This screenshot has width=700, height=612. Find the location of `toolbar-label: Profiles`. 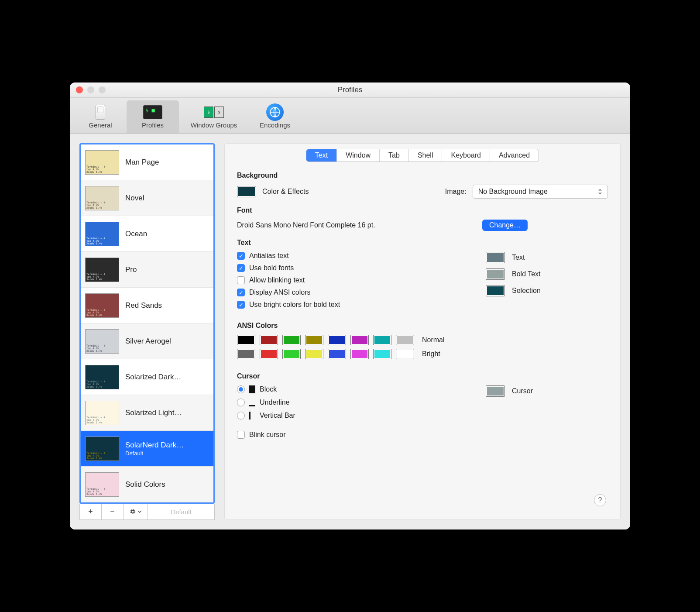

toolbar-label: Profiles is located at coordinates (153, 125).